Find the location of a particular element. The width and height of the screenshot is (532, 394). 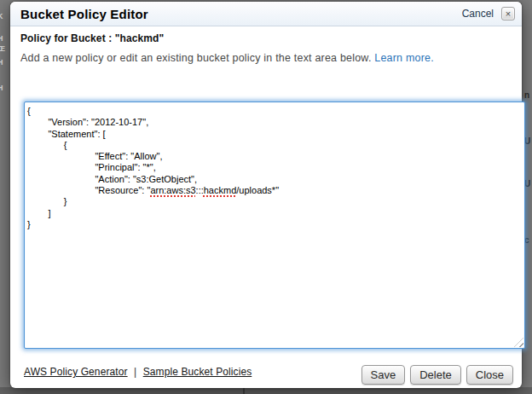

backdrop-text-fragment: K is located at coordinates (5, 16).